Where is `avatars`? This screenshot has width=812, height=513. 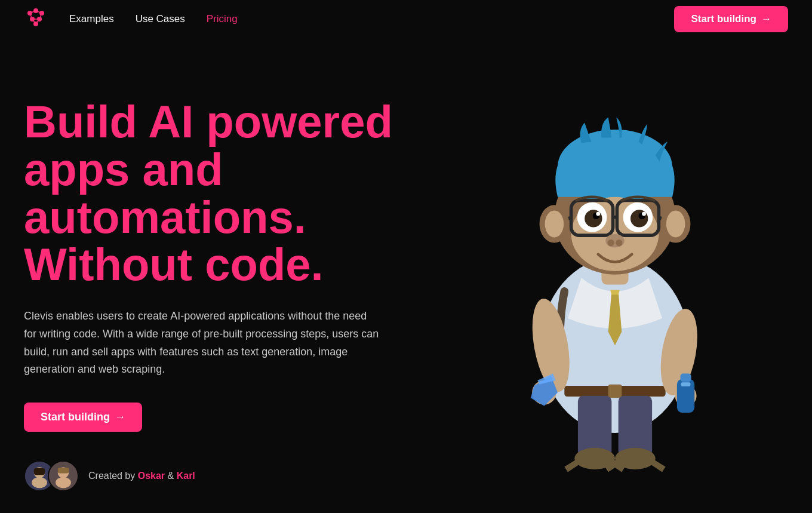 avatars is located at coordinates (51, 476).